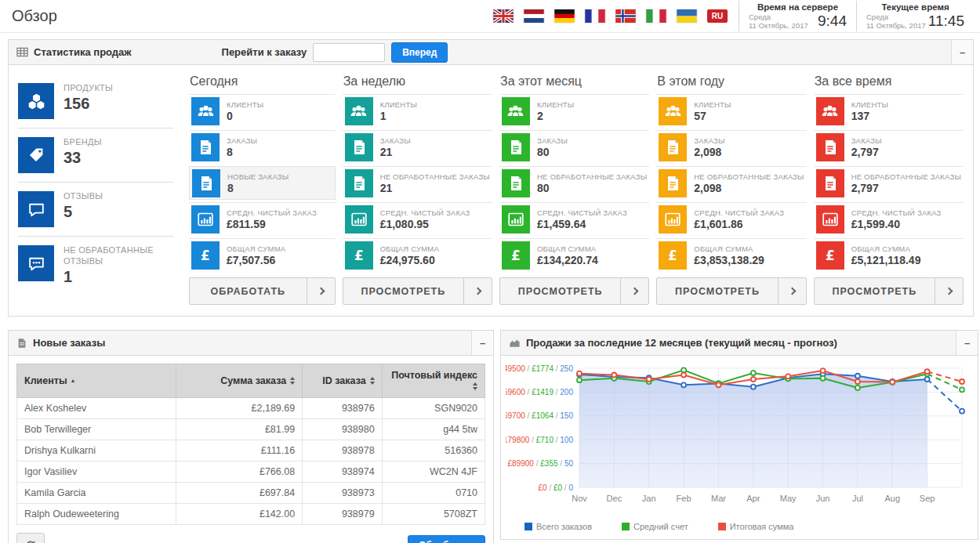  What do you see at coordinates (417, 147) in the screenshot?
I see `metric-row: ЗАКАЗЫ21` at bounding box center [417, 147].